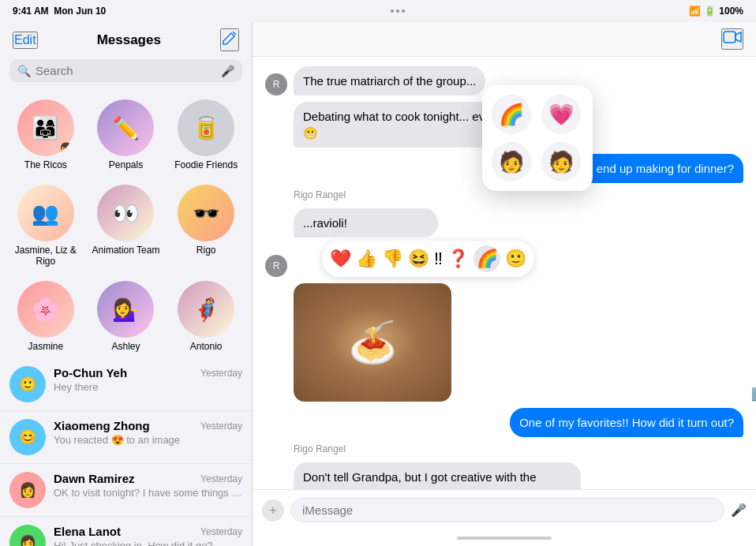 The image size is (756, 546). What do you see at coordinates (754, 395) in the screenshot?
I see `share-icon: ⬆️` at bounding box center [754, 395].